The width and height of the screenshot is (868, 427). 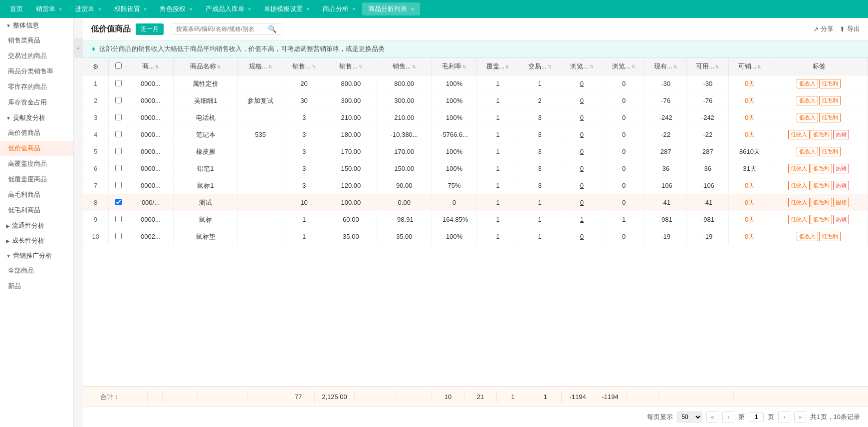 What do you see at coordinates (351, 67) in the screenshot?
I see `col-sale1: 销售...⇅` at bounding box center [351, 67].